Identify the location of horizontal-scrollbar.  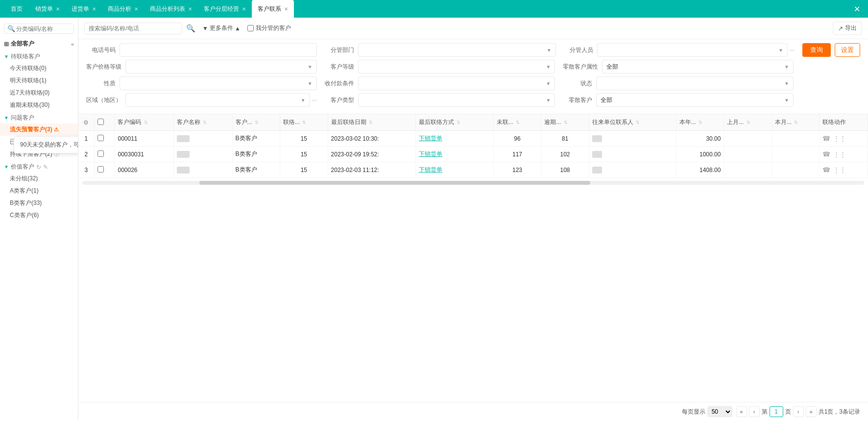
(473, 183).